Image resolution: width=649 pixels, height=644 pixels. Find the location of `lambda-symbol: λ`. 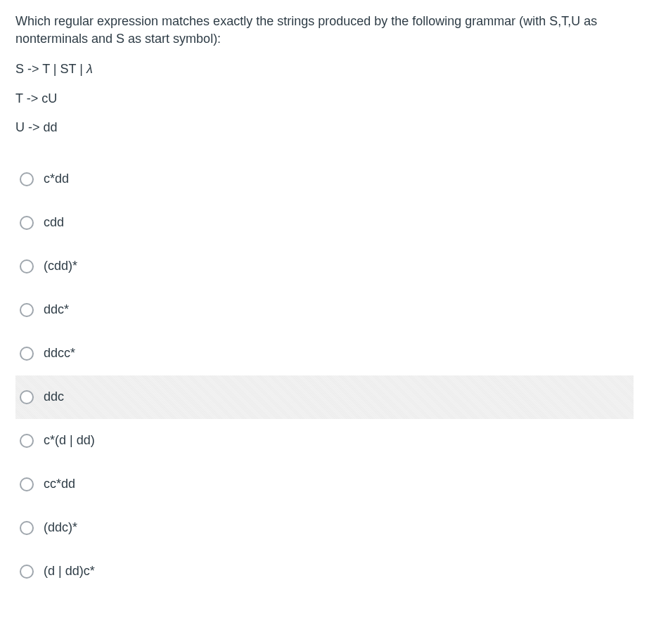

lambda-symbol: λ is located at coordinates (90, 69).